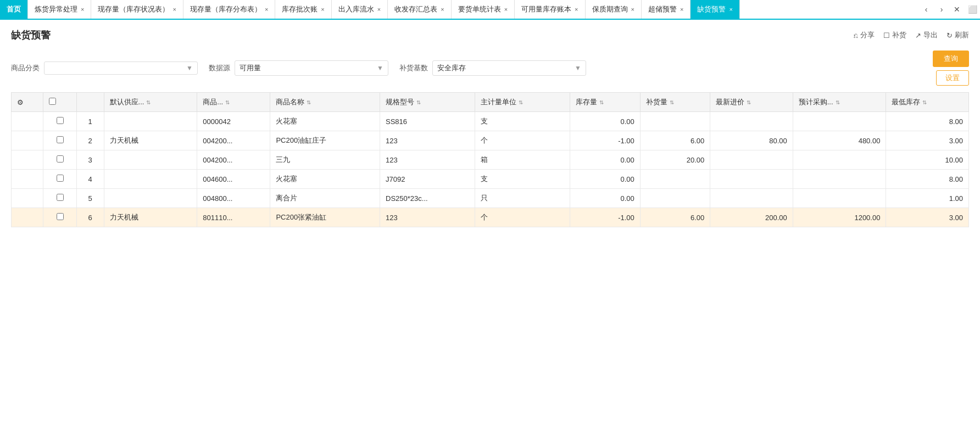 The height and width of the screenshot is (437, 980). I want to click on share-action: ⎌ 分享, so click(864, 35).